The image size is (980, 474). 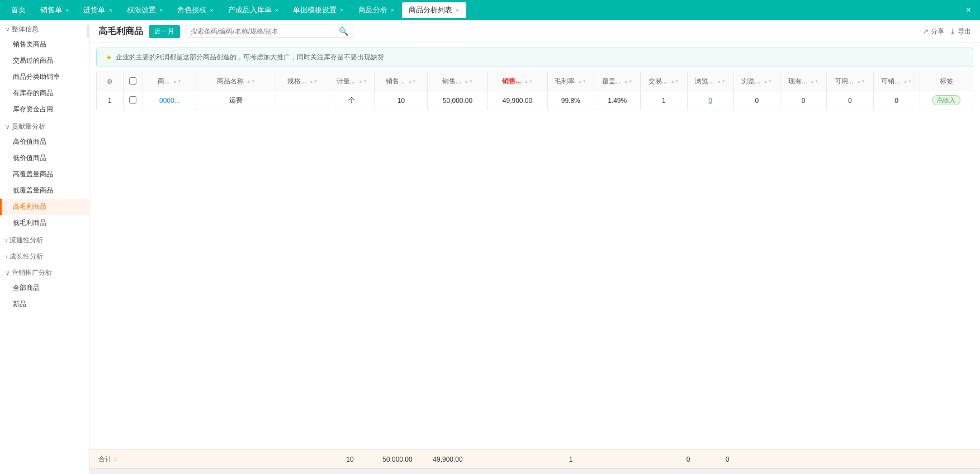 I want to click on footer-spacer1, so click(x=174, y=459).